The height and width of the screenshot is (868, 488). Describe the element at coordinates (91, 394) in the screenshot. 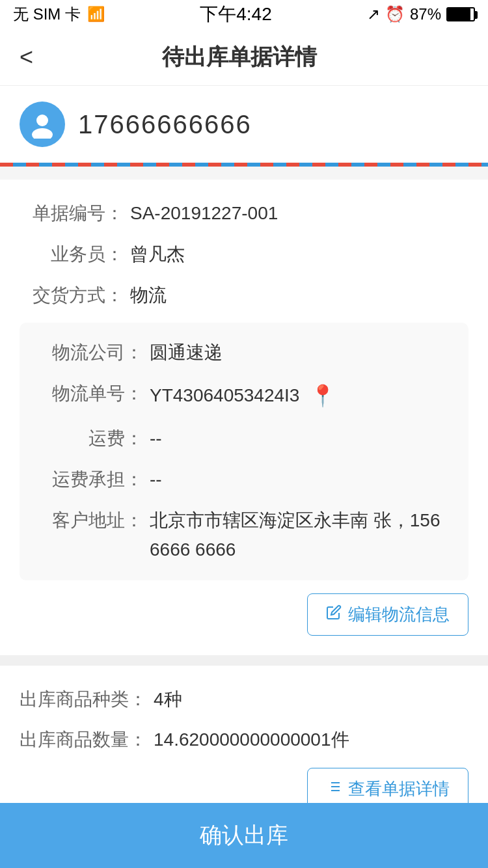

I see `tracking-number-label: 物流单号：` at that location.